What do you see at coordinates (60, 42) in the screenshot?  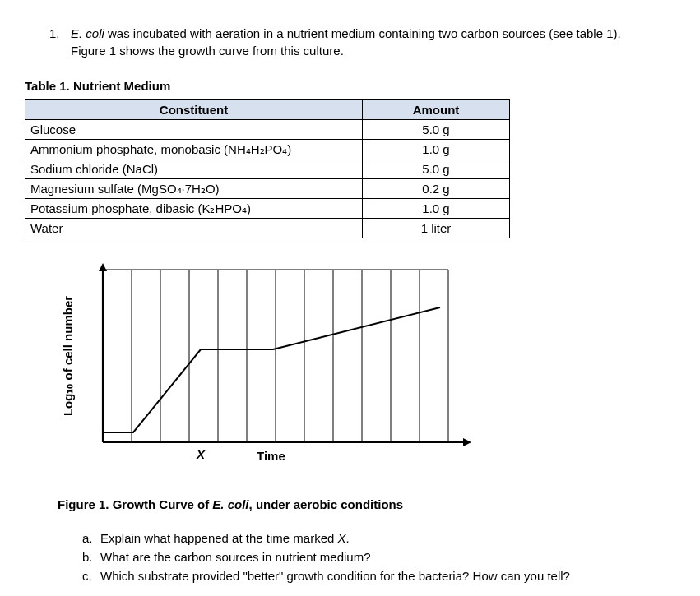 I see `question-number: 1.` at bounding box center [60, 42].